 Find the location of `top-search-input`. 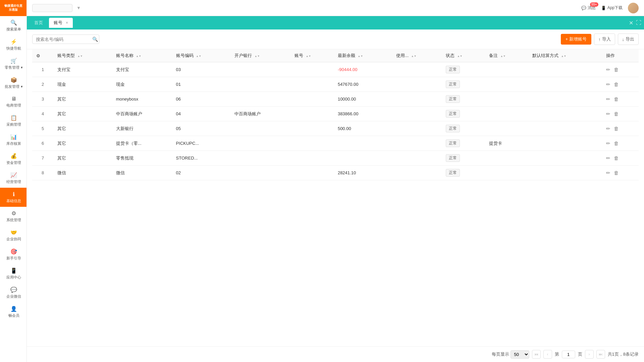

top-search-input is located at coordinates (49, 8).